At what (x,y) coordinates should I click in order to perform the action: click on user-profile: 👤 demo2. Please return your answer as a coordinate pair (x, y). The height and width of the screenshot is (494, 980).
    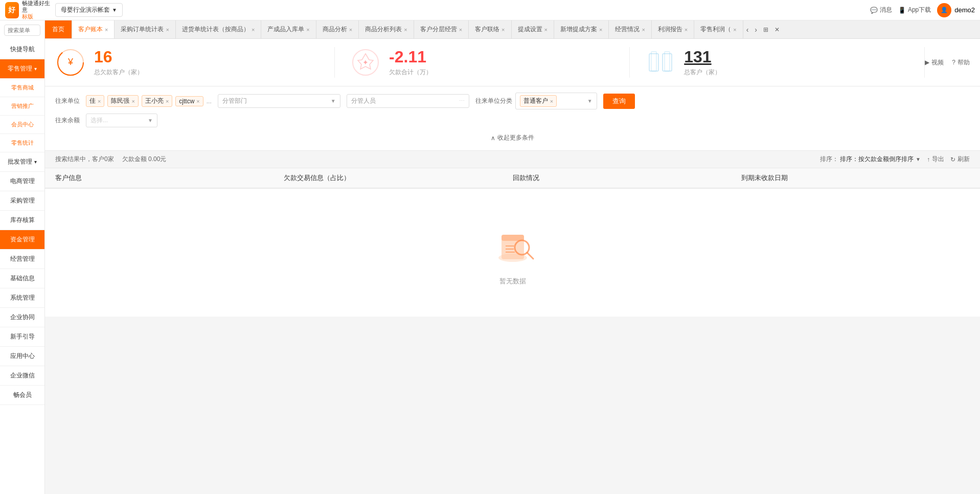
    Looking at the image, I should click on (956, 10).